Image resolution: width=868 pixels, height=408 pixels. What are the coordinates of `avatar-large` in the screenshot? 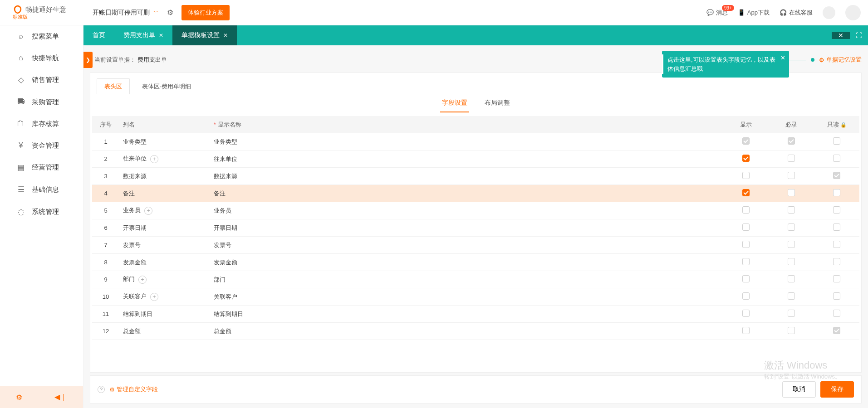 It's located at (853, 13).